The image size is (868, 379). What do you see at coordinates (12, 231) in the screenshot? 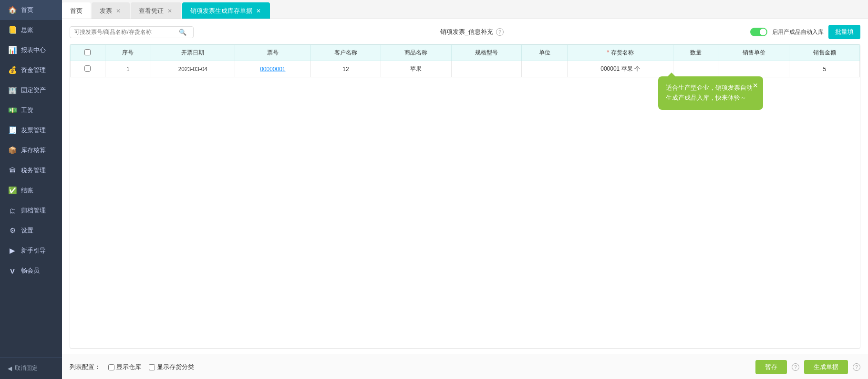
I see `settings-icon: ⚙` at bounding box center [12, 231].